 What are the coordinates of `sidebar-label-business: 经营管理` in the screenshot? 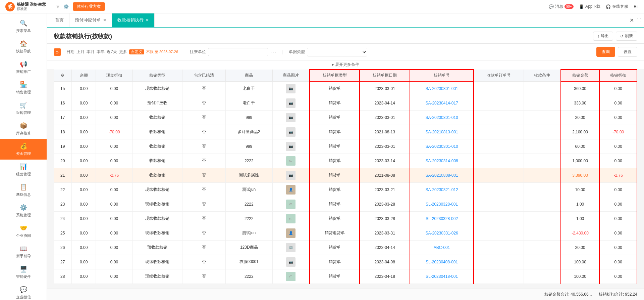 It's located at (23, 174).